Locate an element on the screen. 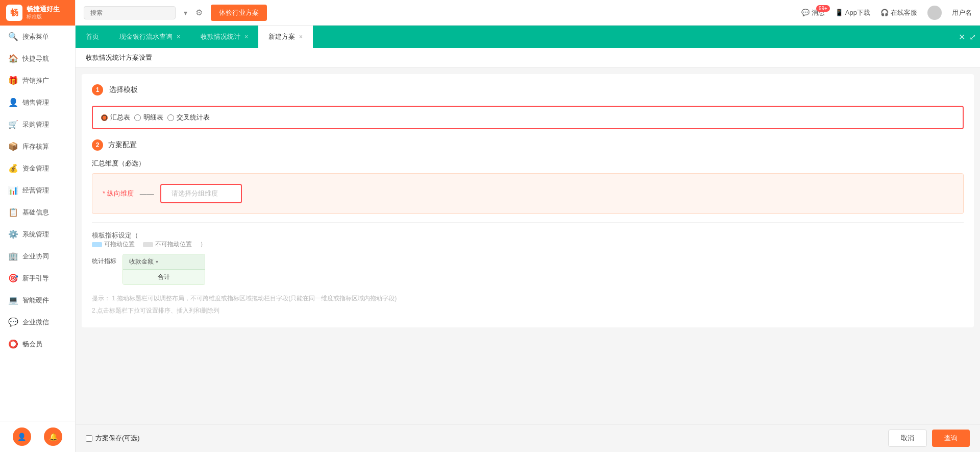  online-service-icon: 🎧 is located at coordinates (885, 12).